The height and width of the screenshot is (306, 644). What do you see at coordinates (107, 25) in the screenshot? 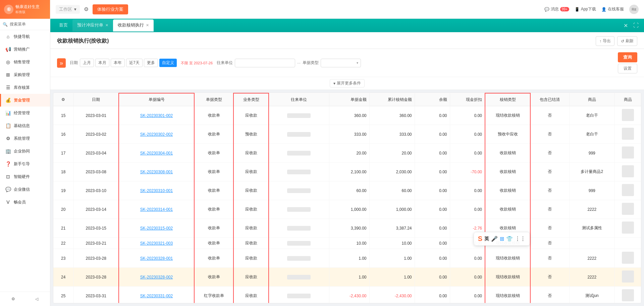
I see `tab-payable-close: ✕` at bounding box center [107, 25].